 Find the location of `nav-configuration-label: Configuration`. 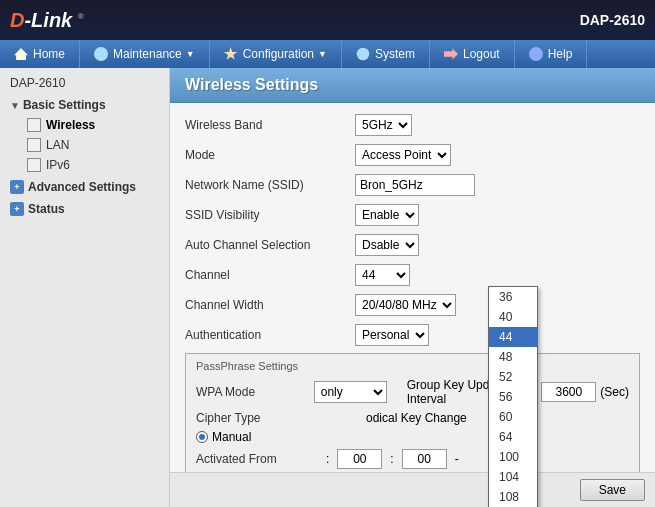

nav-configuration-label: Configuration is located at coordinates (278, 54).